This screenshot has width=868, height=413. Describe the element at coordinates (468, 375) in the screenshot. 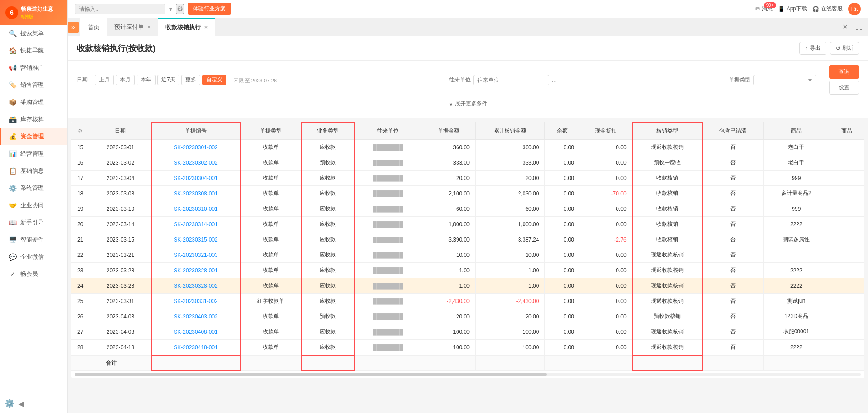

I see `horizontal-scrollbar` at that location.